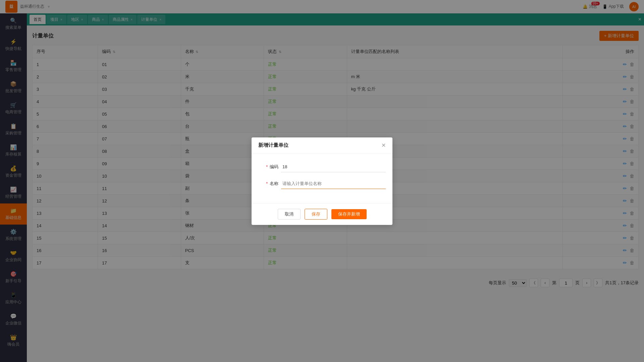  I want to click on modal-footer: 取消 保存 保存并新增, so click(322, 214).